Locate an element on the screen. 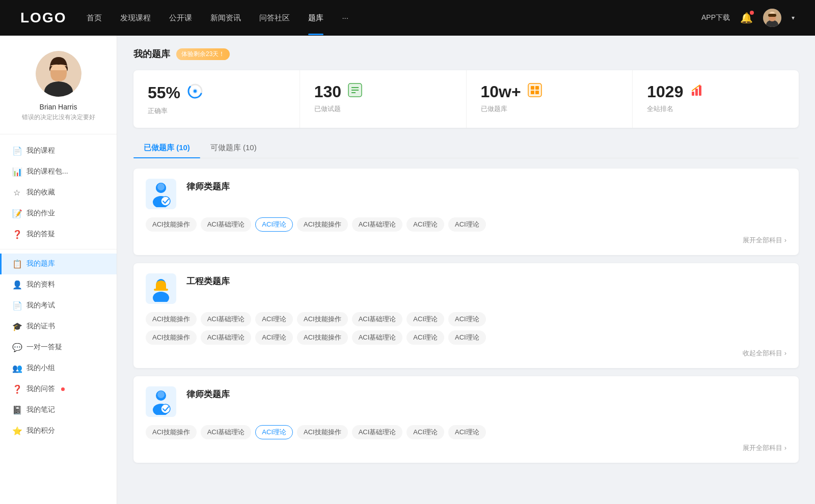 Image resolution: width=815 pixels, height=504 pixels. bank-tag-2-8: ACI基础理论 is located at coordinates (226, 338).